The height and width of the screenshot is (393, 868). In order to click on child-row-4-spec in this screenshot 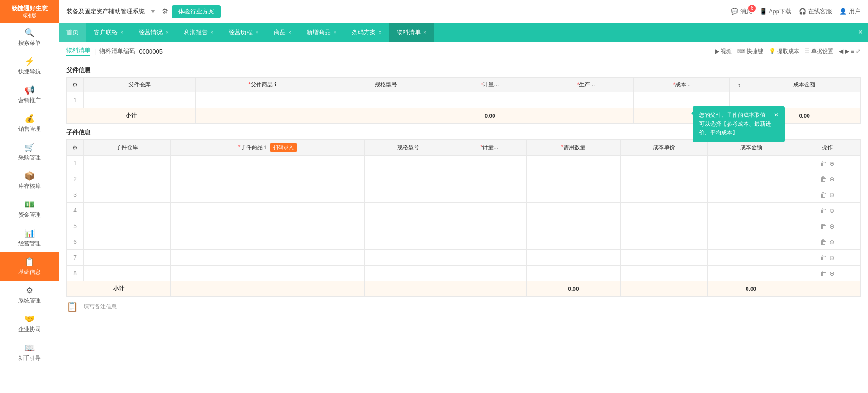, I will do `click(408, 211)`.